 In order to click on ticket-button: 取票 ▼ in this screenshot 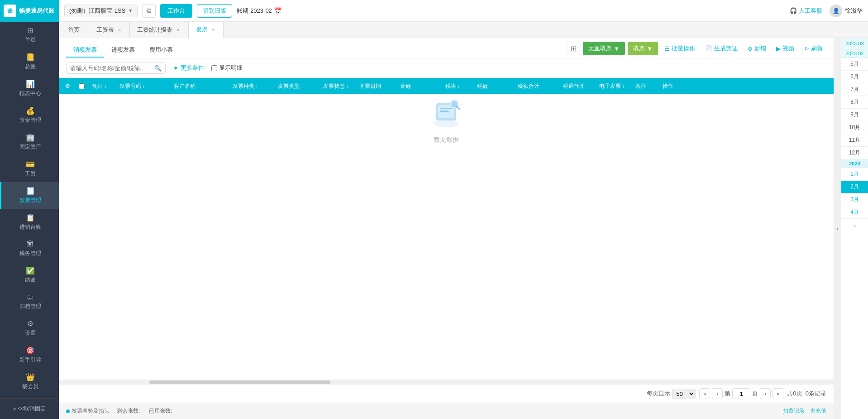, I will do `click(643, 48)`.